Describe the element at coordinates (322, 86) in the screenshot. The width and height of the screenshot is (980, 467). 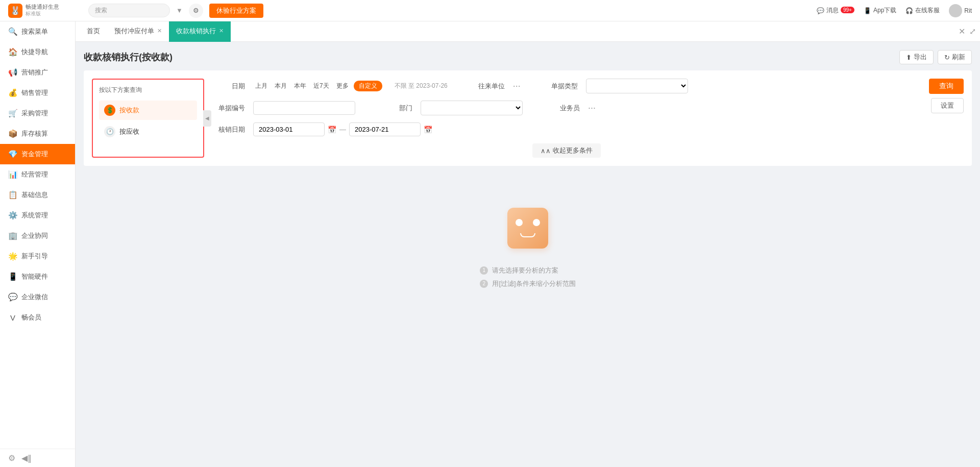
I see `last-7-days-button: 近7天` at that location.